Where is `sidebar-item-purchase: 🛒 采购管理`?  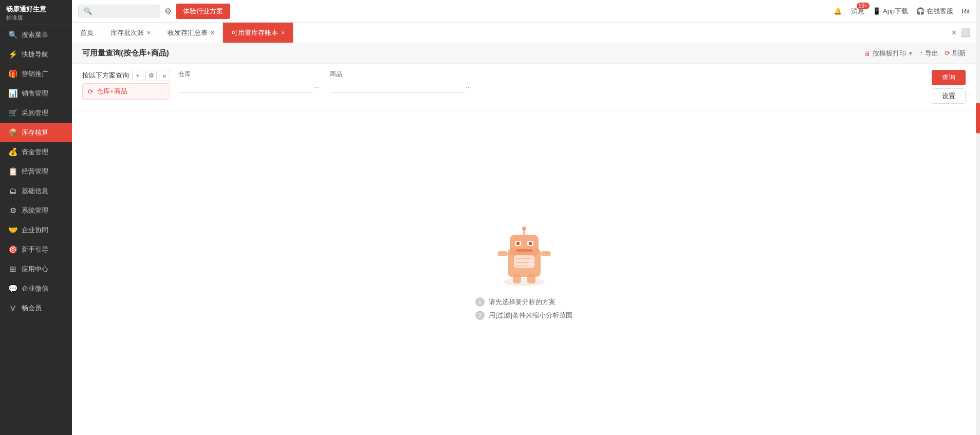
sidebar-item-purchase: 🛒 采购管理 is located at coordinates (36, 113).